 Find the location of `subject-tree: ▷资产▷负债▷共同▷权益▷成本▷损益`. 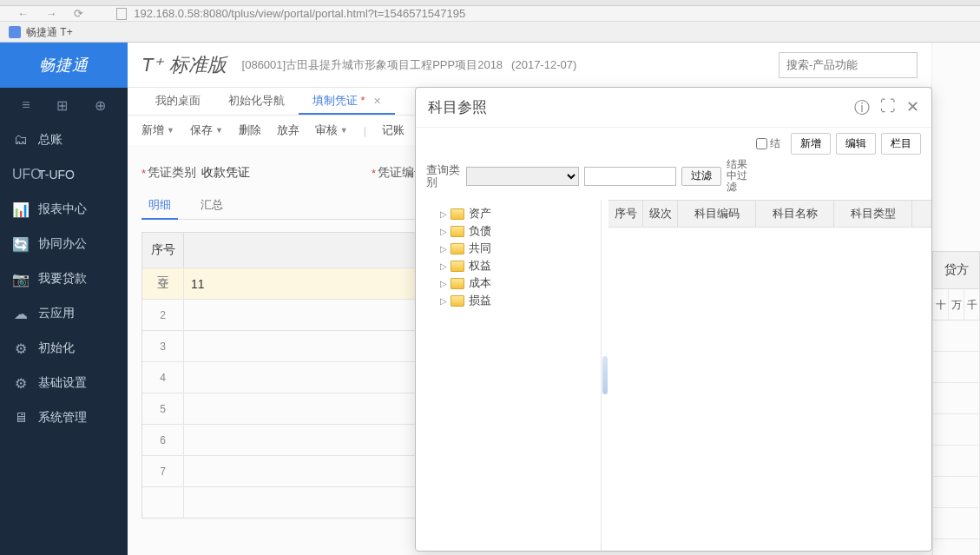

subject-tree: ▷资产▷负债▷共同▷权益▷成本▷损益 is located at coordinates (509, 375).